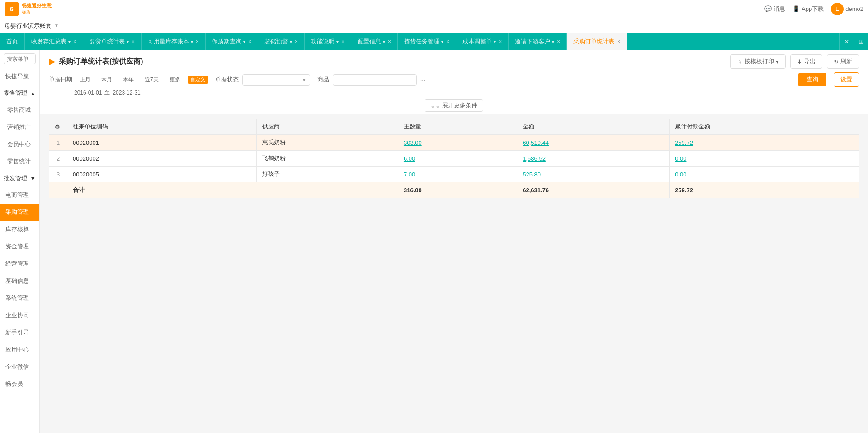  I want to click on nav-tabs-end: ✕ ⊞, so click(854, 42).